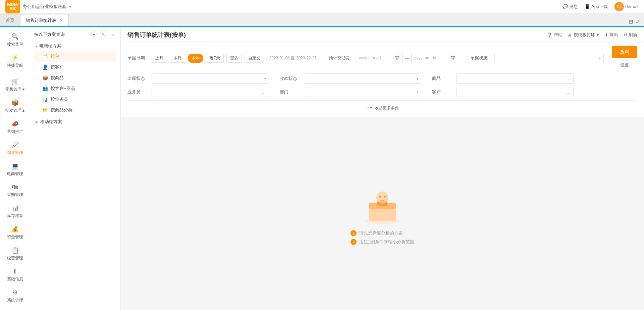  I want to click on mobile-scheme-header: ▶ 移动端方案, so click(75, 122).